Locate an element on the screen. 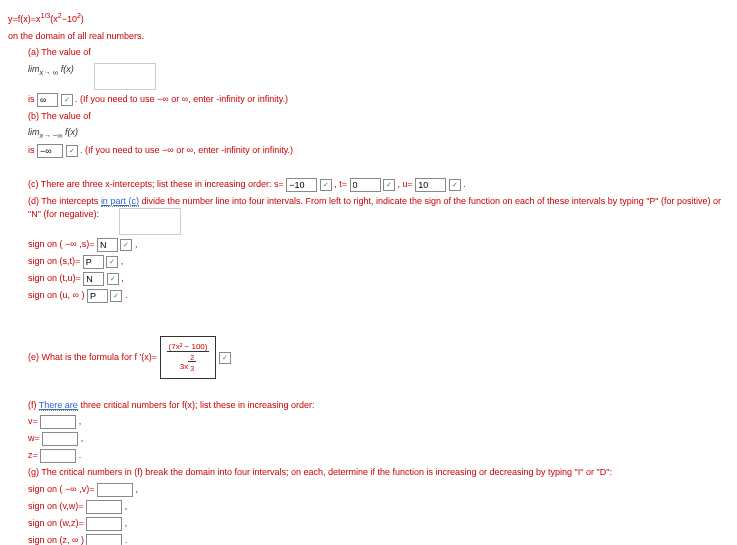 The height and width of the screenshot is (545, 737). v-label: v= is located at coordinates (33, 421).